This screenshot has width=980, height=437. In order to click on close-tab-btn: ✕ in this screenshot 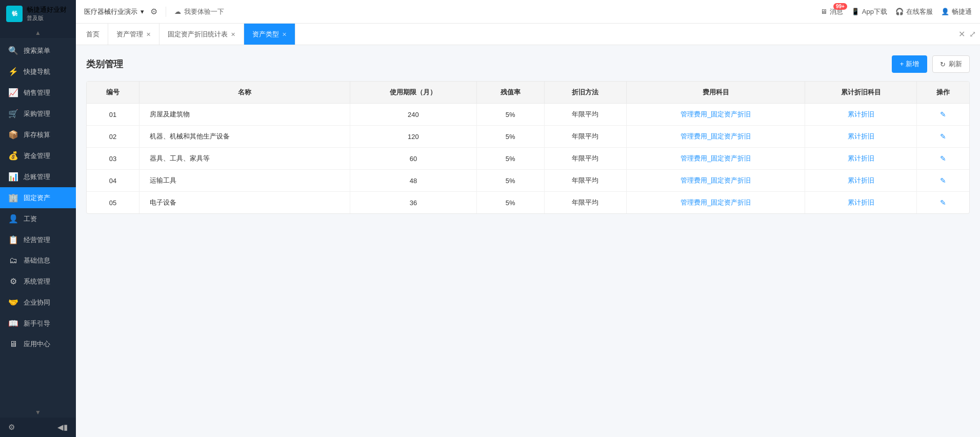, I will do `click(962, 34)`.